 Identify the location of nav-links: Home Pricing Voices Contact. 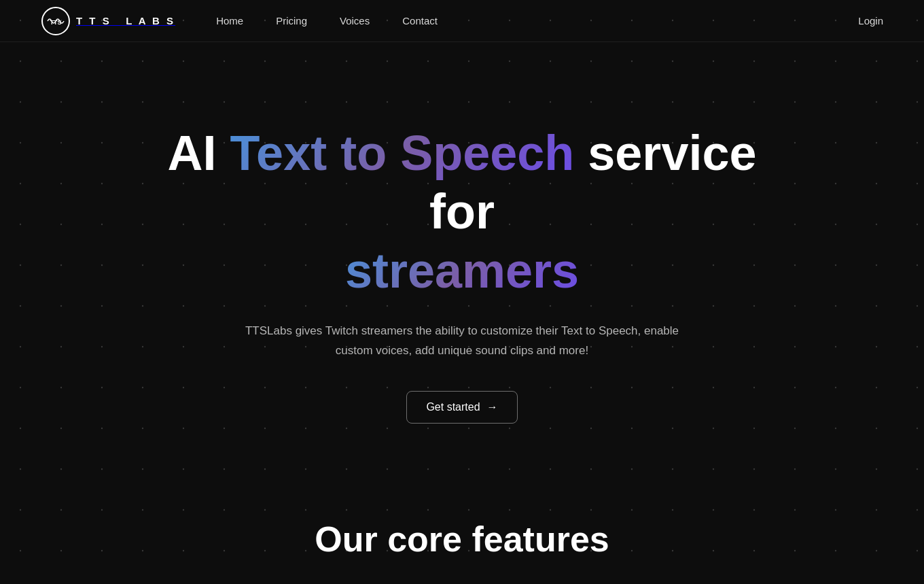
(327, 21).